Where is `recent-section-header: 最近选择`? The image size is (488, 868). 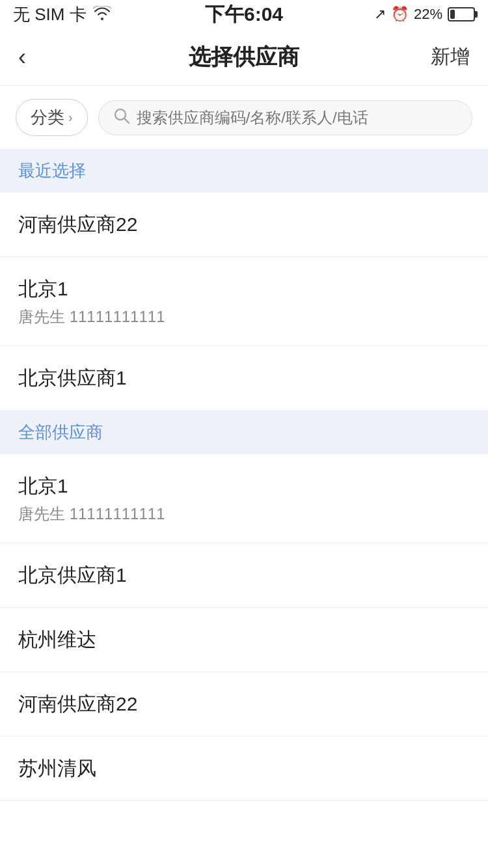
recent-section-header: 最近选择 is located at coordinates (244, 170).